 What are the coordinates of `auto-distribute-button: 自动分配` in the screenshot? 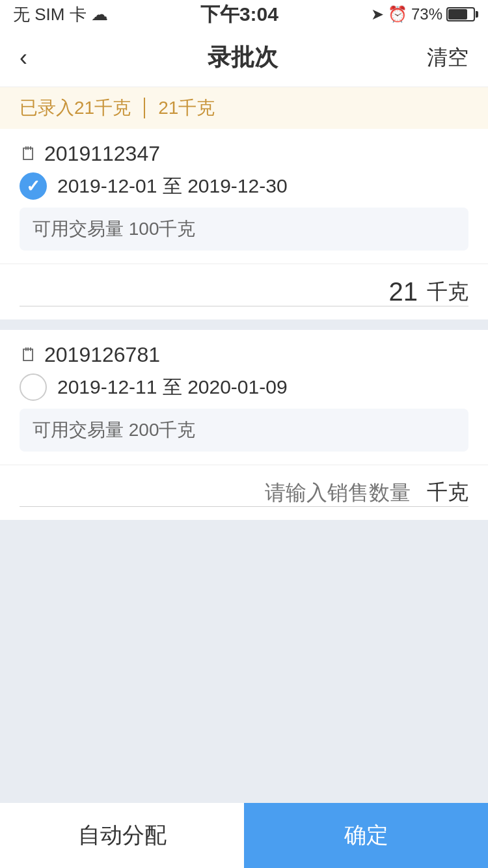 It's located at (122, 835).